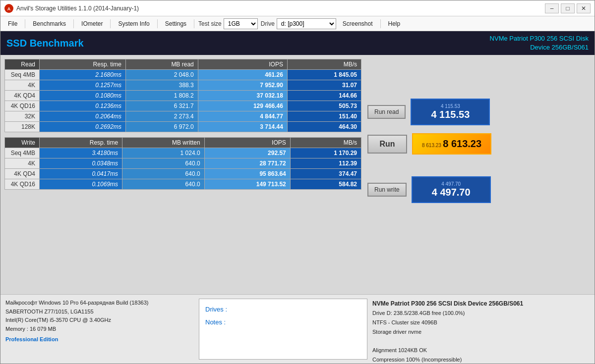  I want to click on read-table-row: Seq 4MB 2.1680ms 2 048.0 461.26 1 845.05, so click(183, 75).